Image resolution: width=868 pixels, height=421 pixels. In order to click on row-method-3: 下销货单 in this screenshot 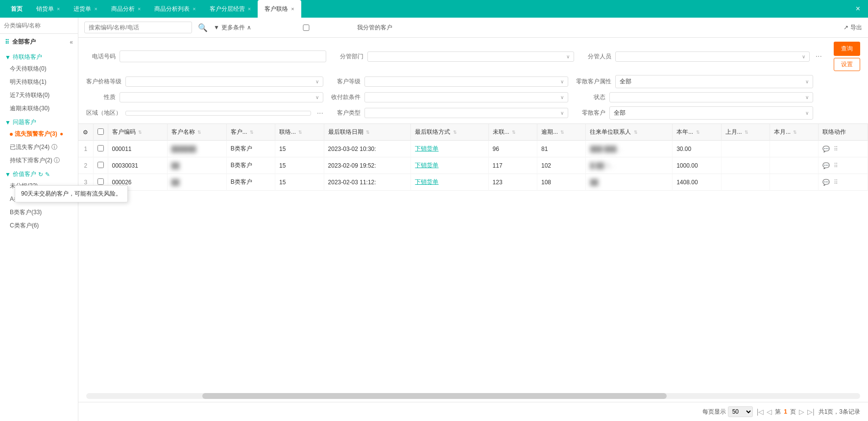, I will do `click(450, 182)`.